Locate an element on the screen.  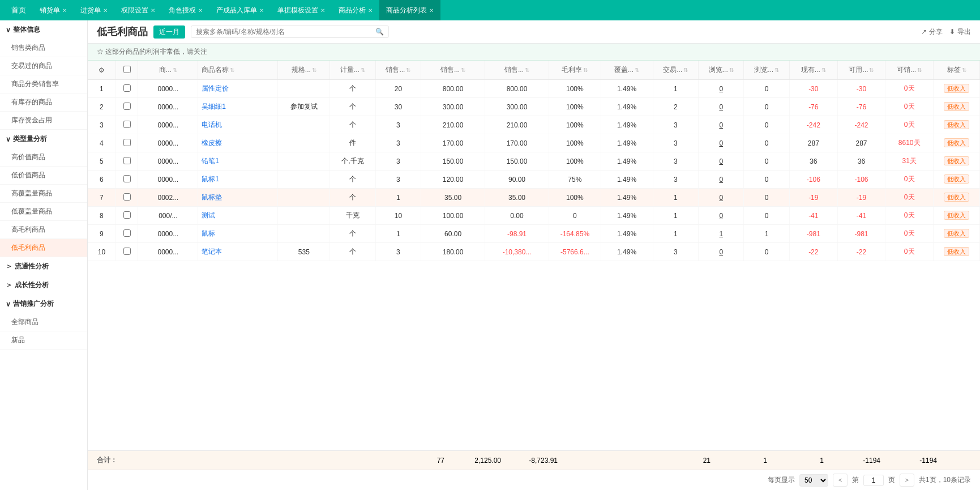
th-stock: 现有...⇅ is located at coordinates (813, 70).